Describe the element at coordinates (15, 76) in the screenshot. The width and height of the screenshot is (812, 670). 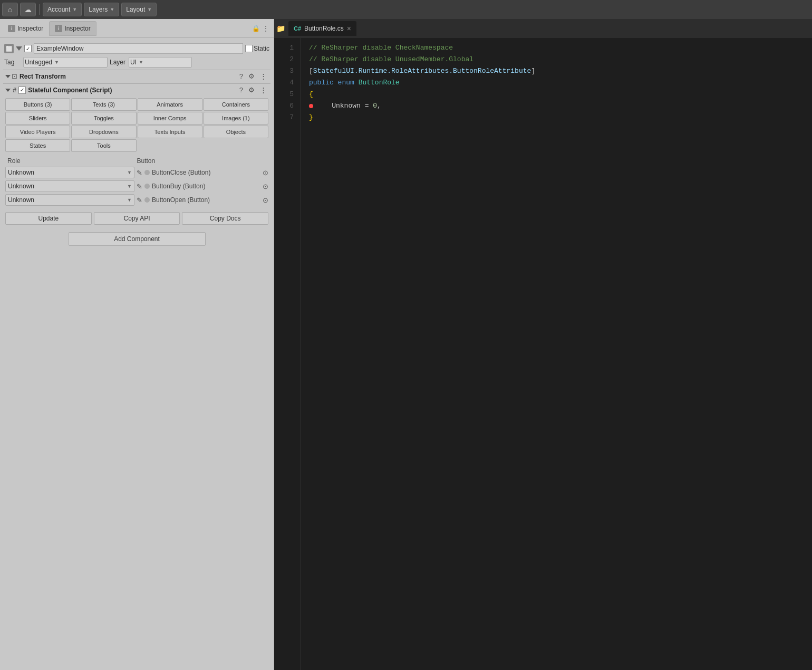
I see `rect-icon-symbol: ⊡` at that location.